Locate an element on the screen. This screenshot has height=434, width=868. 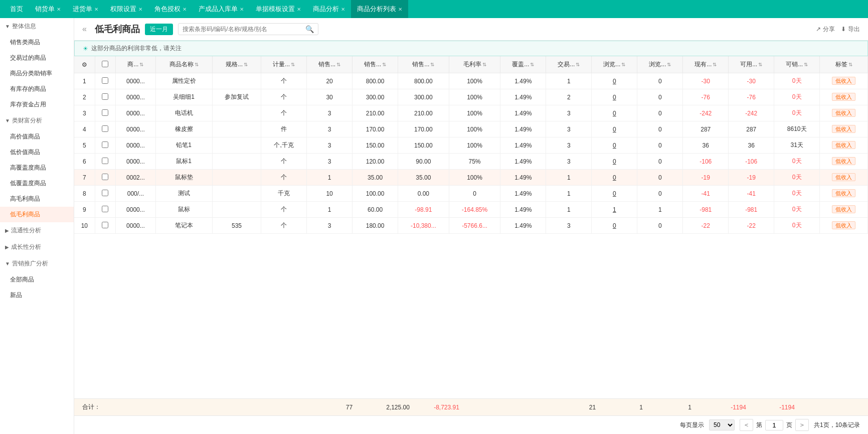
collapse-sidebar-button: « is located at coordinates (84, 29).